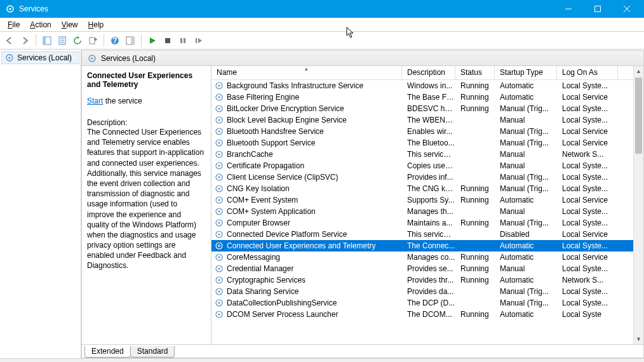 The width and height of the screenshot is (644, 362). I want to click on stop-service-button, so click(168, 41).